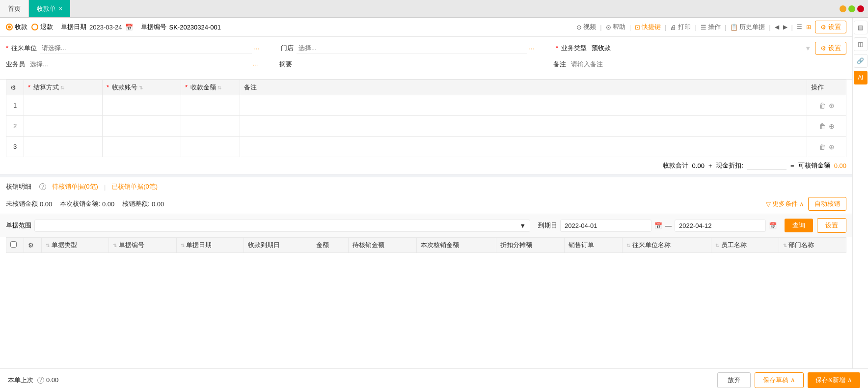  What do you see at coordinates (606, 226) in the screenshot?
I see `due-date-start` at bounding box center [606, 226].